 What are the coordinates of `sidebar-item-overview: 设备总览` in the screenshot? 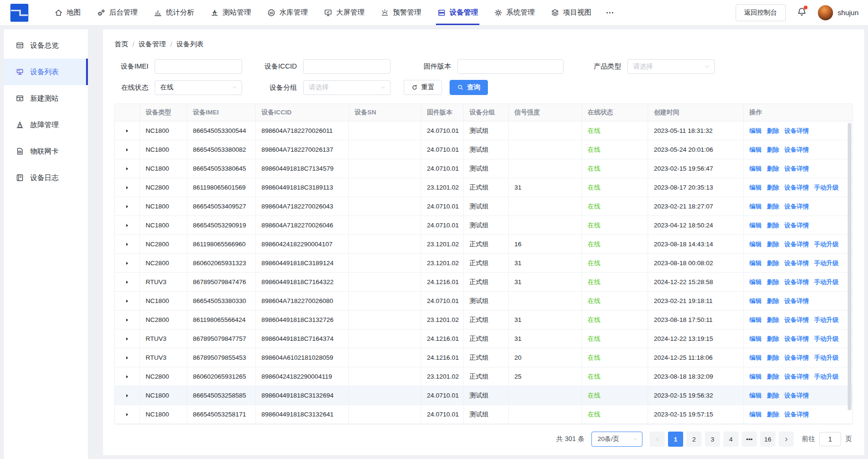 It's located at (46, 45).